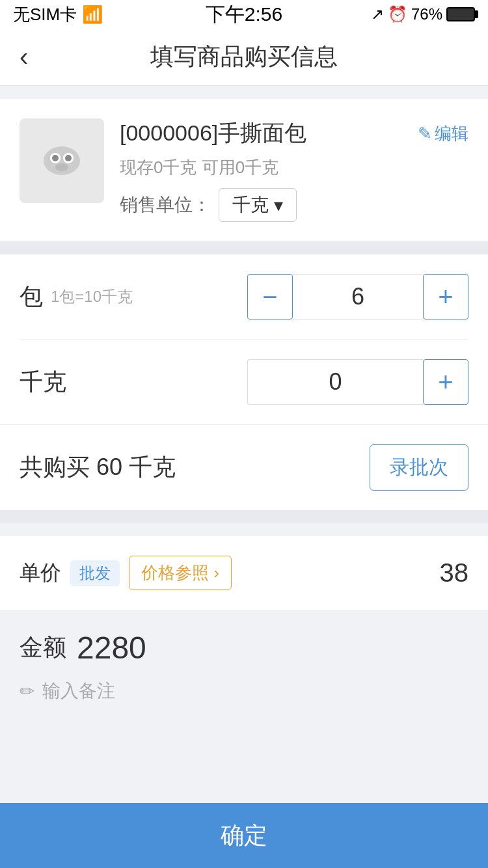  Describe the element at coordinates (244, 382) in the screenshot. I see `quantity-row-kg: 千克 +` at that location.